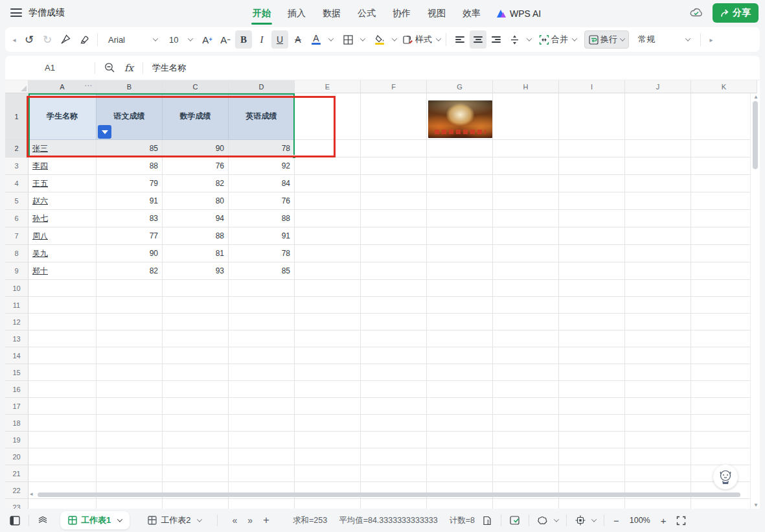 This screenshot has height=532, width=765. What do you see at coordinates (460, 40) in the screenshot?
I see `align-left-button` at bounding box center [460, 40].